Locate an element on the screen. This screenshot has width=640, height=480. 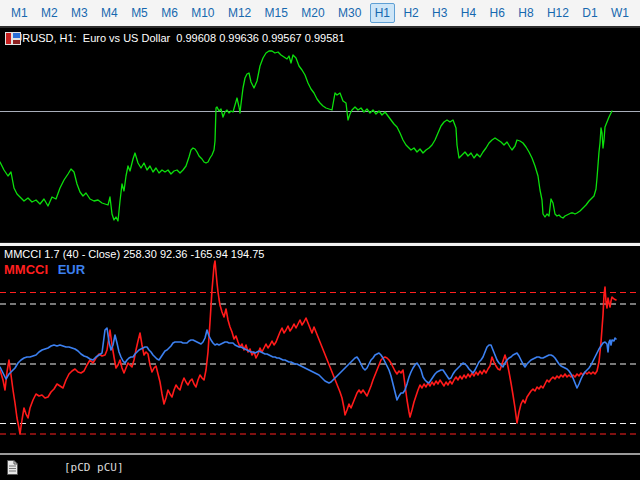
timeframe-button-m10: M10 is located at coordinates (202, 13).